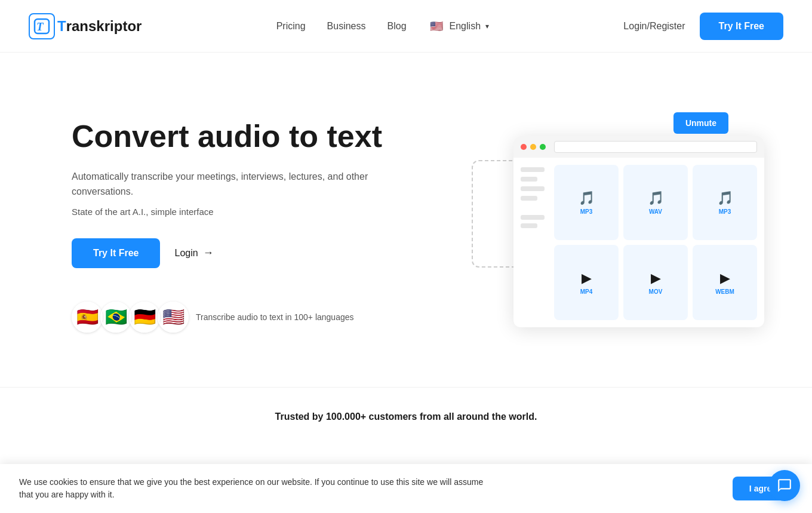 The height and width of the screenshot is (513, 812). Describe the element at coordinates (239, 253) in the screenshot. I see `hero-cta: Try It Free Login →` at that location.